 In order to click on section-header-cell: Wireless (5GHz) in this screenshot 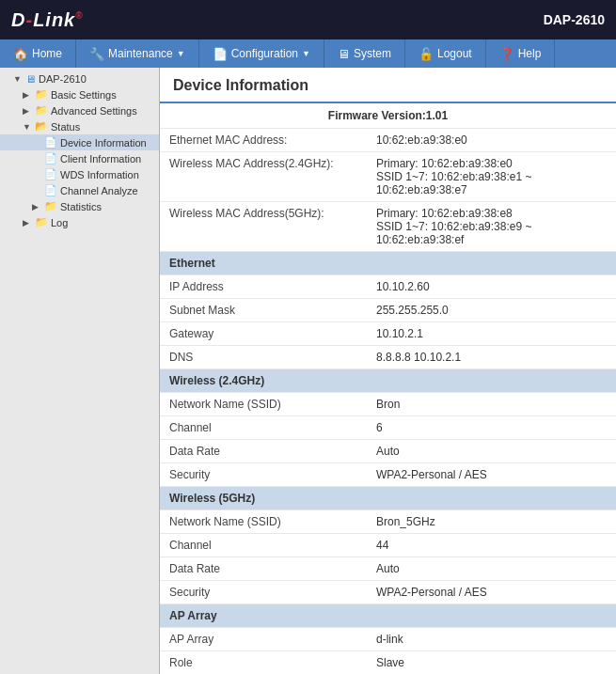, I will do `click(387, 498)`.